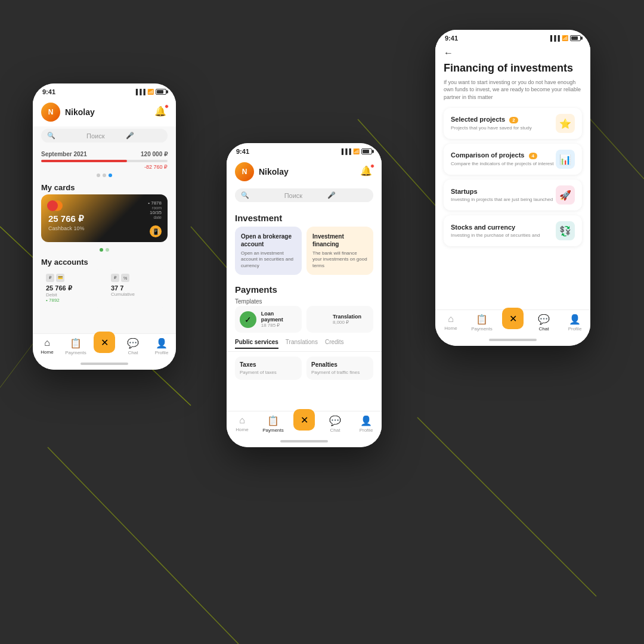  Describe the element at coordinates (304, 253) in the screenshot. I see `invest-cards: Open a brokerage account Open an investm…` at that location.